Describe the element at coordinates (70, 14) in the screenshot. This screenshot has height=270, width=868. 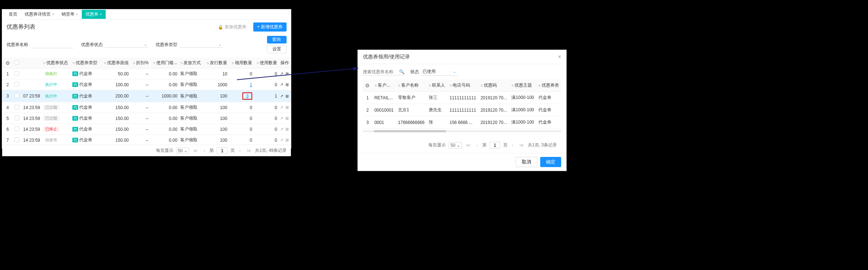
I see `tab-2: 销货单×` at that location.